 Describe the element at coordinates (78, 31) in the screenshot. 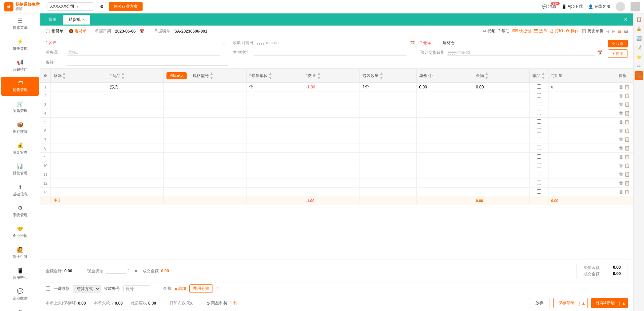

I see `radio-return-order: 退货单` at that location.